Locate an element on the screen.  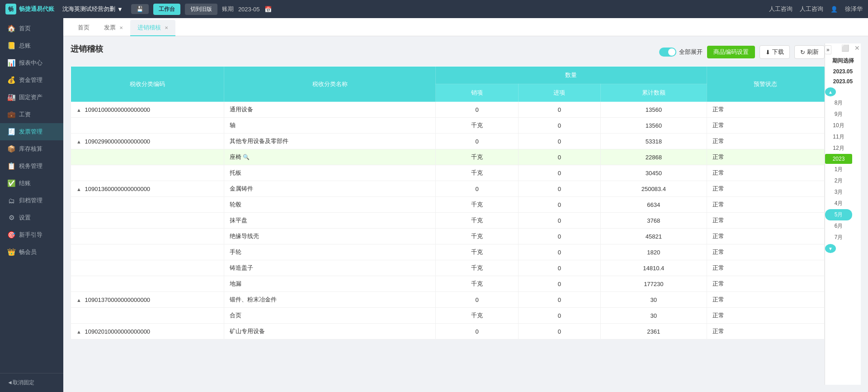
tax-code-cell is located at coordinates (147, 316).